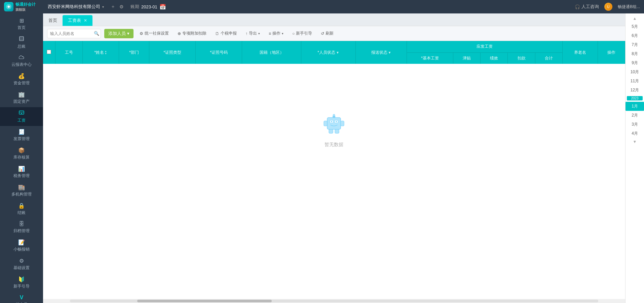  Describe the element at coordinates (226, 34) in the screenshot. I see `personal-tax-button: 🗋 个税申报` at that location.